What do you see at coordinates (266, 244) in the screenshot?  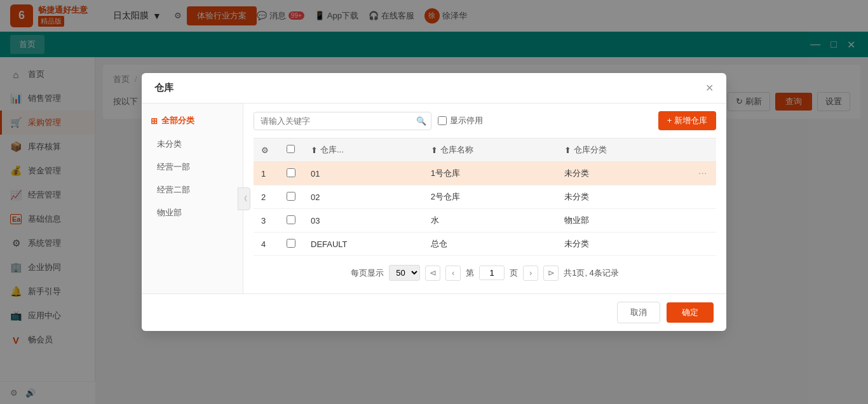 I see `row-index: 4` at bounding box center [266, 244].